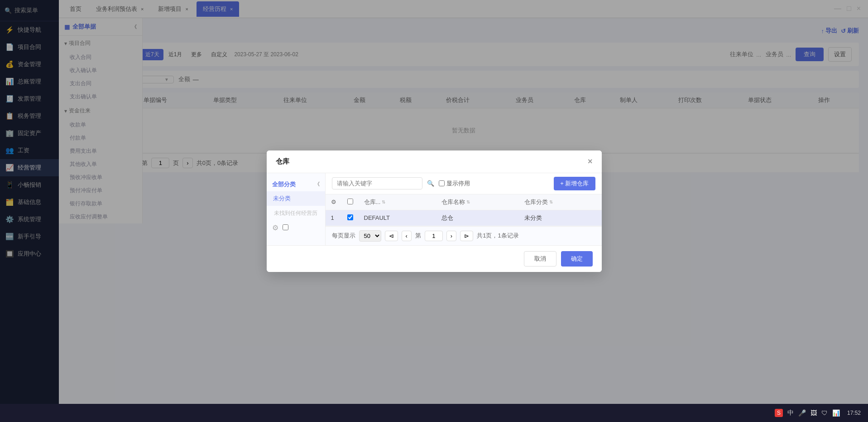 Image resolution: width=868 pixels, height=422 pixels. Describe the element at coordinates (561, 218) in the screenshot. I see `row-category: 未分类` at that location.